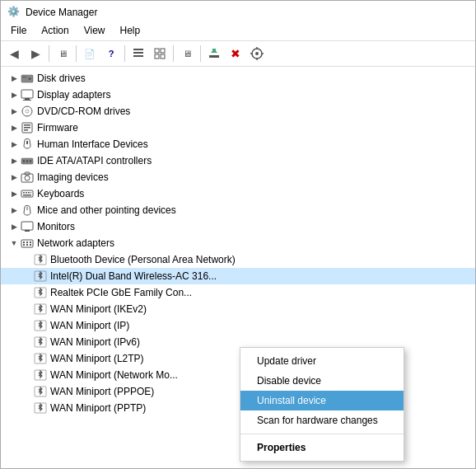 The width and height of the screenshot is (476, 469). What do you see at coordinates (40, 392) in the screenshot?
I see `wan-pppoe-icon` at bounding box center [40, 392].